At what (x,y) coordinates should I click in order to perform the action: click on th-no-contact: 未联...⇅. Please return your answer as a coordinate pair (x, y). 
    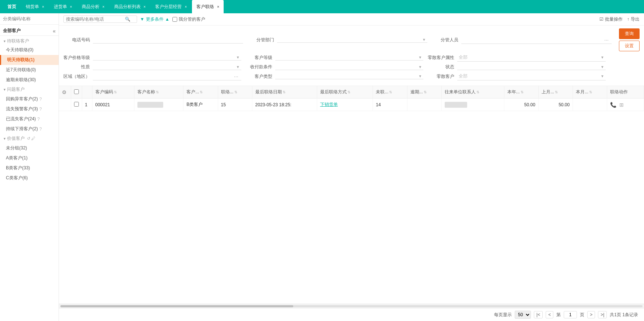
    Looking at the image, I should click on (390, 92).